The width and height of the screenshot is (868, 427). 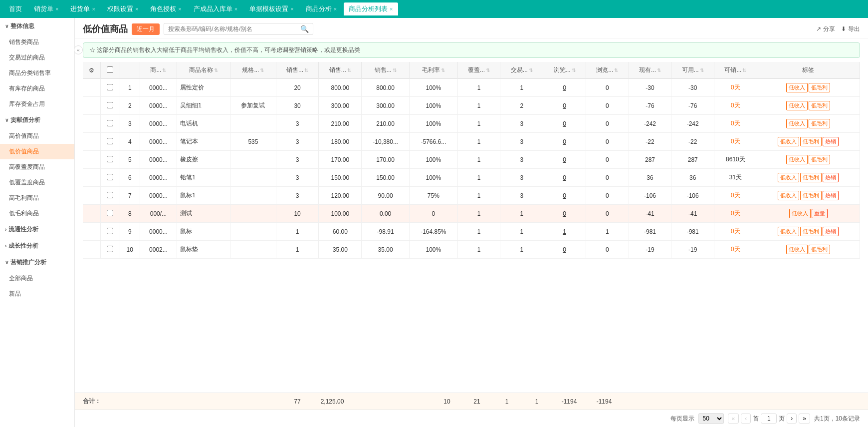 What do you see at coordinates (37, 279) in the screenshot?
I see `sidebar-item-all-goods: 全部商品` at bounding box center [37, 279].